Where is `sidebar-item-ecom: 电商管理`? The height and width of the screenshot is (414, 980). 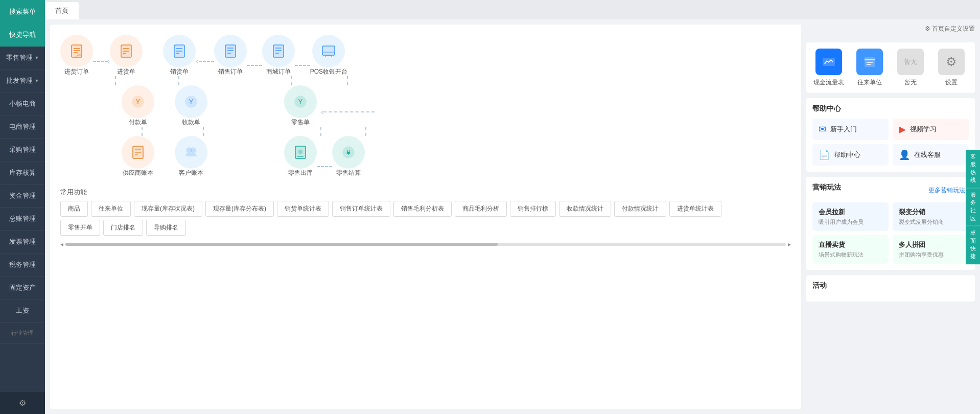 sidebar-item-ecom: 电商管理 is located at coordinates (22, 127).